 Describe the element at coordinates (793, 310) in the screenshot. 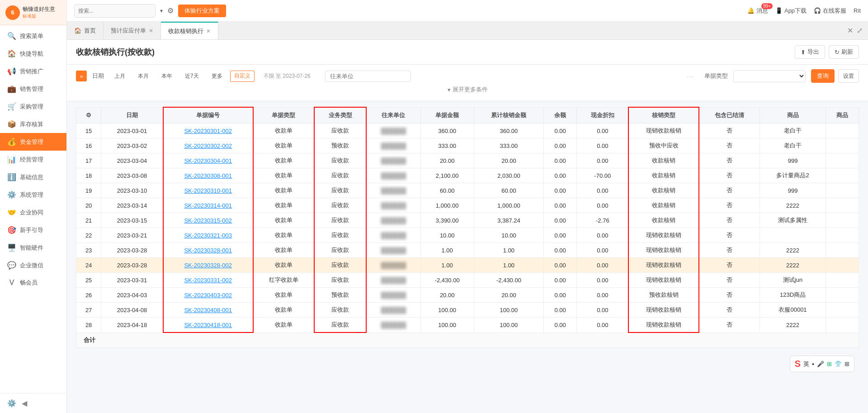

I see `cell-product1: 衣服00001` at that location.